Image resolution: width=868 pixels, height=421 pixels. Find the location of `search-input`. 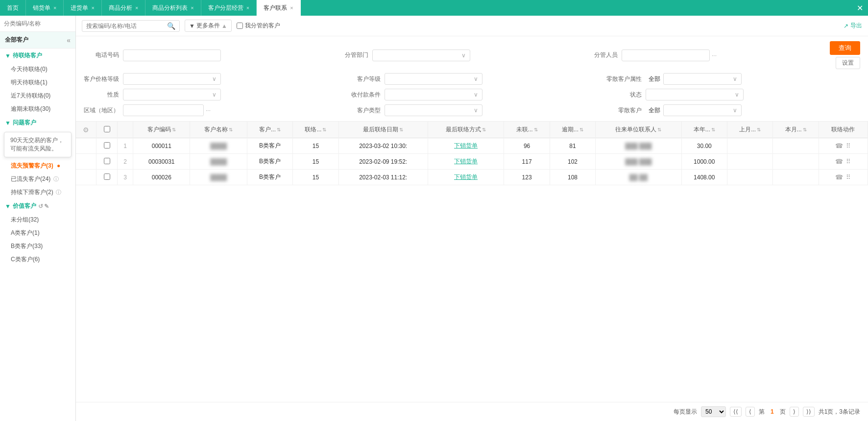

search-input is located at coordinates (126, 26).